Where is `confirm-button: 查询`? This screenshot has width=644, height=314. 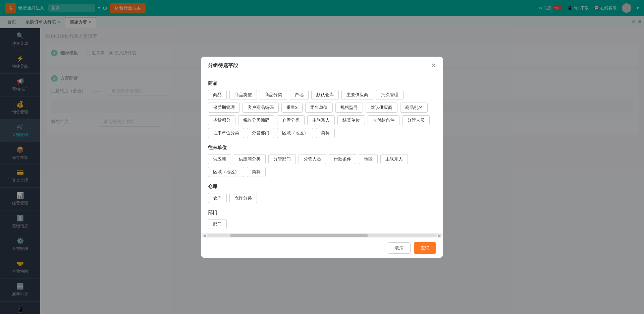 confirm-button: 查询 is located at coordinates (425, 248).